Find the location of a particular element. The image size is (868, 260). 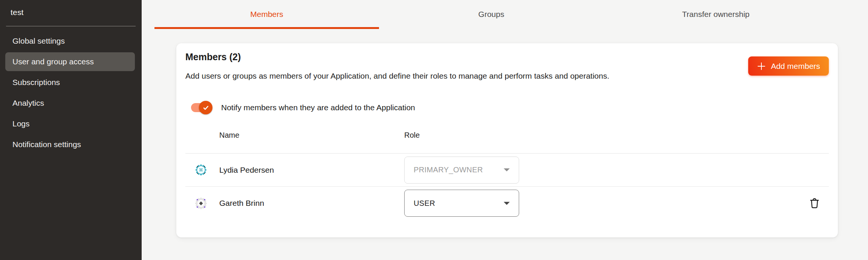

trash-icon is located at coordinates (815, 203).